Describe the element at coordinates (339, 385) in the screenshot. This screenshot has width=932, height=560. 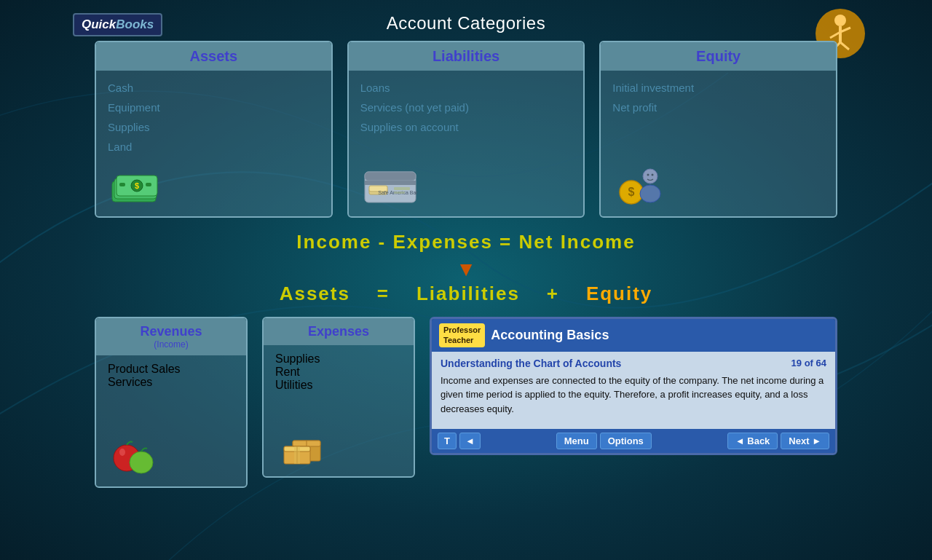
I see `expenses-item-3: Utilities` at that location.